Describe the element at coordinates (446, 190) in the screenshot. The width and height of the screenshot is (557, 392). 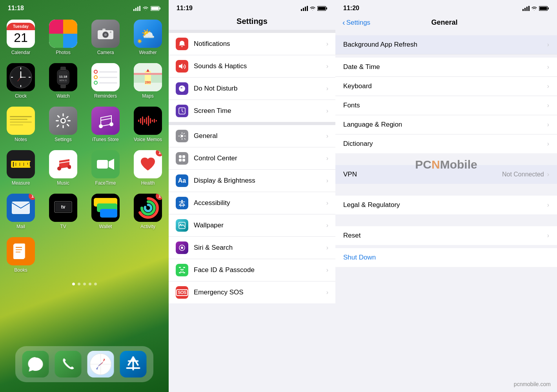
I see `sep-before-legal` at that location.